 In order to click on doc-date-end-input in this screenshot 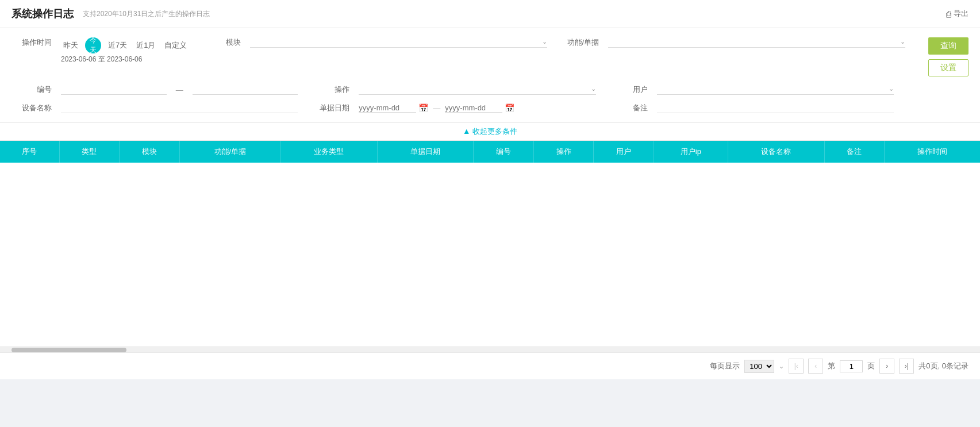, I will do `click(474, 108)`.